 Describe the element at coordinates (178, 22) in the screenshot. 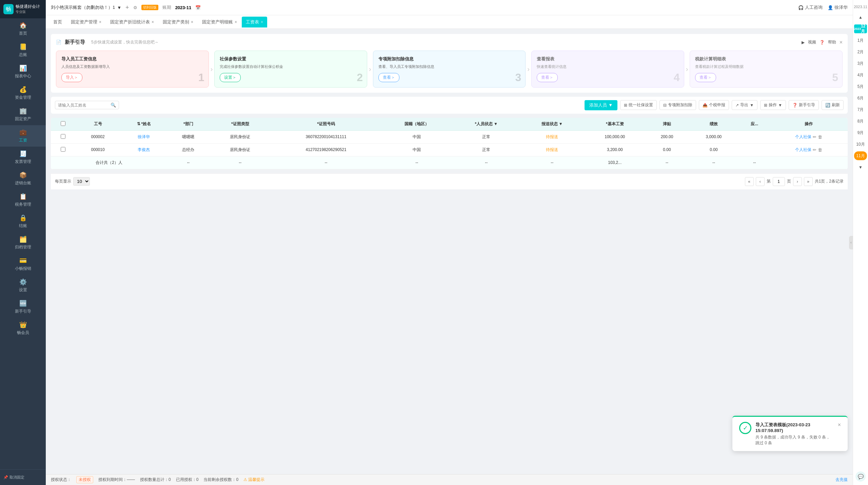

I see `tab-category: 固定资产类别 ×` at that location.